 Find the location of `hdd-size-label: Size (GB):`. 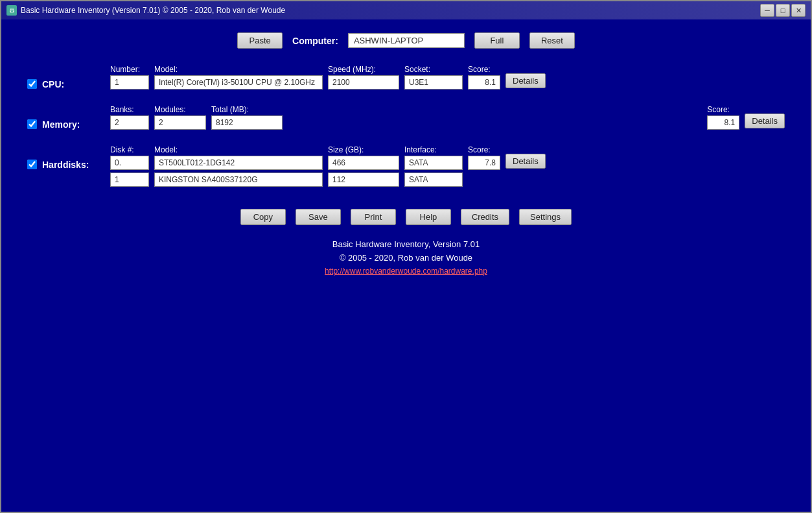

hdd-size-label: Size (GB): is located at coordinates (364, 150).